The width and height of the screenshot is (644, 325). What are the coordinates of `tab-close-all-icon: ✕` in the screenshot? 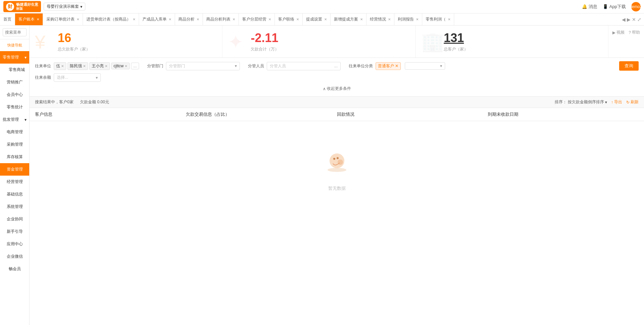 It's located at (634, 20).